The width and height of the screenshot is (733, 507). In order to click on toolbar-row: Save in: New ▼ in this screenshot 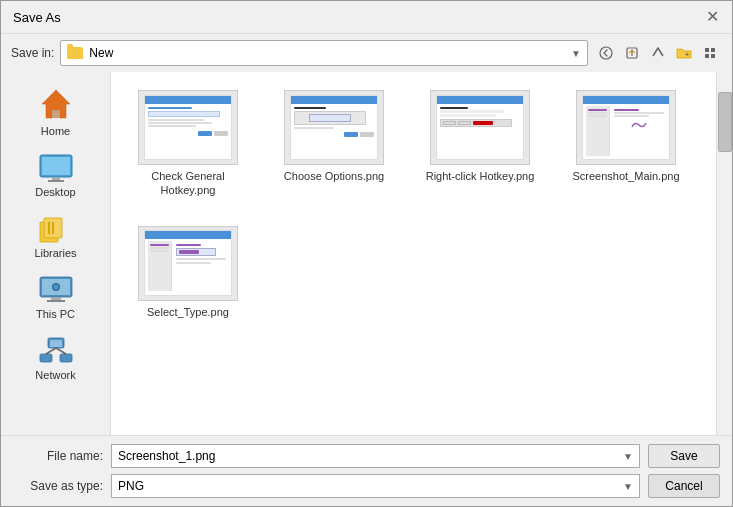, I will do `click(366, 53)`.